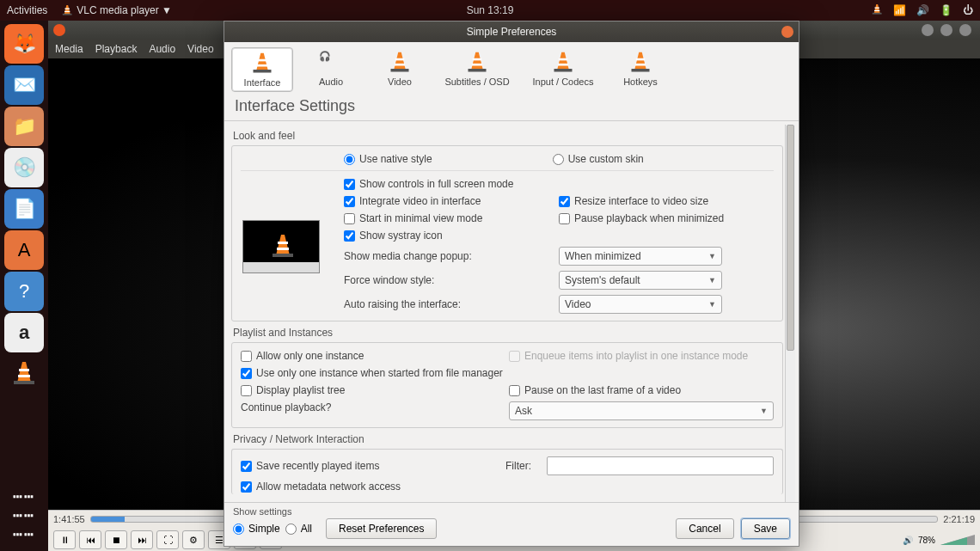 Image resolution: width=980 pixels, height=551 pixels. Describe the element at coordinates (598, 159) in the screenshot. I see `radio-custom-skin: Use custom skin` at that location.